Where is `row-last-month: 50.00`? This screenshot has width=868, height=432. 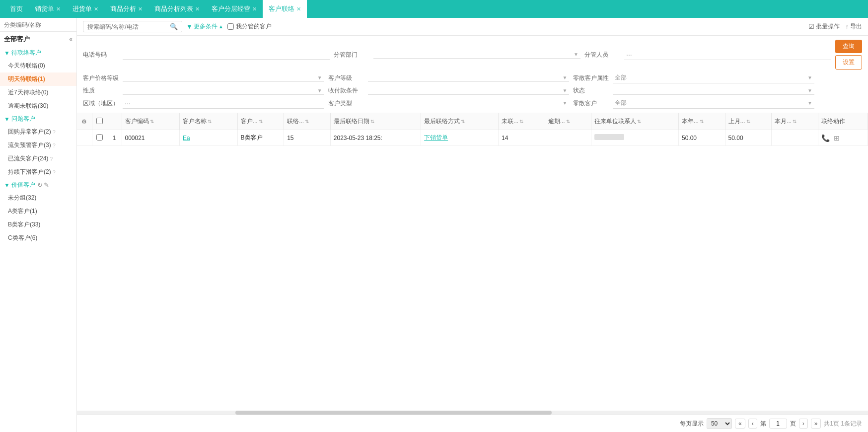
row-last-month: 50.00 is located at coordinates (748, 138).